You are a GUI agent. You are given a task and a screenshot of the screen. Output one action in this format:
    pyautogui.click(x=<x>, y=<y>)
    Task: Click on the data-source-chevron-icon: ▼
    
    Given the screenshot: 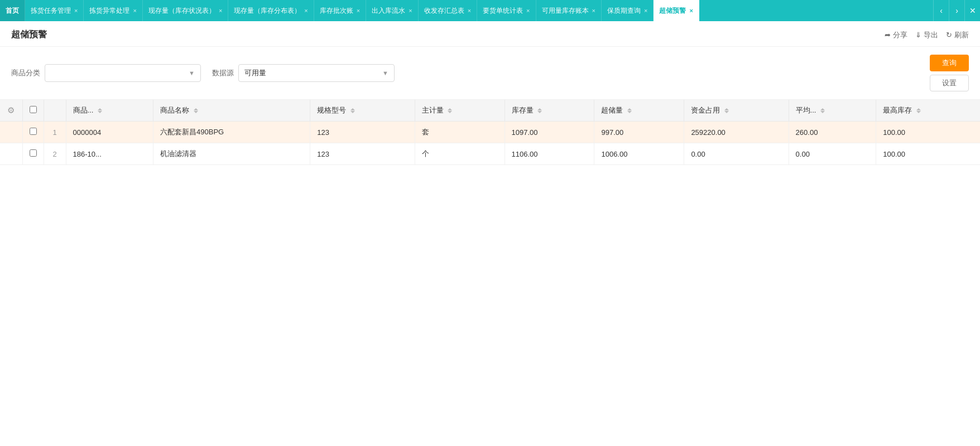 What is the action you would take?
    pyautogui.click(x=385, y=73)
    